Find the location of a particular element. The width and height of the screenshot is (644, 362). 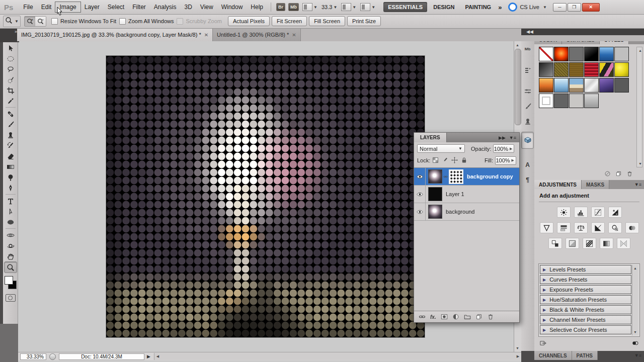

scroll-right-arrow: ▶ is located at coordinates (518, 356).